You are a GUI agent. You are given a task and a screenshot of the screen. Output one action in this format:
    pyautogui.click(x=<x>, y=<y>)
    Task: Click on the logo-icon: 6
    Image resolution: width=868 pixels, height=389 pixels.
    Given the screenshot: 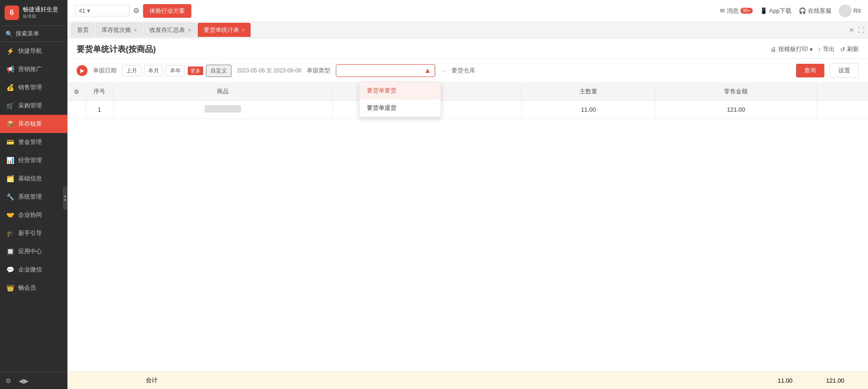 What is the action you would take?
    pyautogui.click(x=12, y=13)
    